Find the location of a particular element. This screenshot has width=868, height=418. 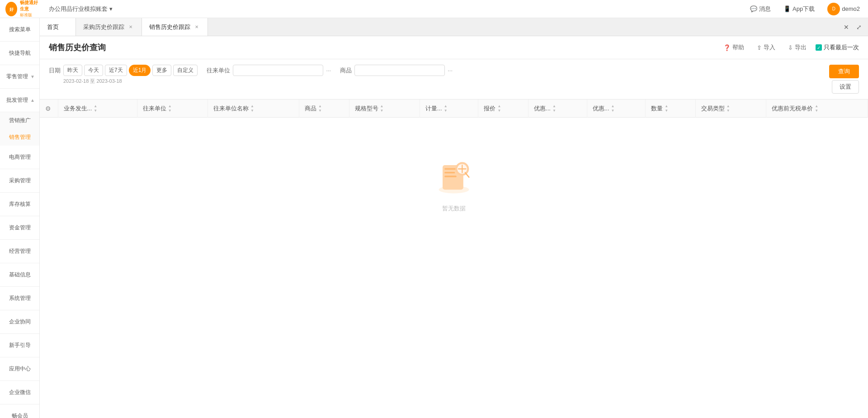

tab-maximize-button: ⤢ is located at coordinates (859, 27).